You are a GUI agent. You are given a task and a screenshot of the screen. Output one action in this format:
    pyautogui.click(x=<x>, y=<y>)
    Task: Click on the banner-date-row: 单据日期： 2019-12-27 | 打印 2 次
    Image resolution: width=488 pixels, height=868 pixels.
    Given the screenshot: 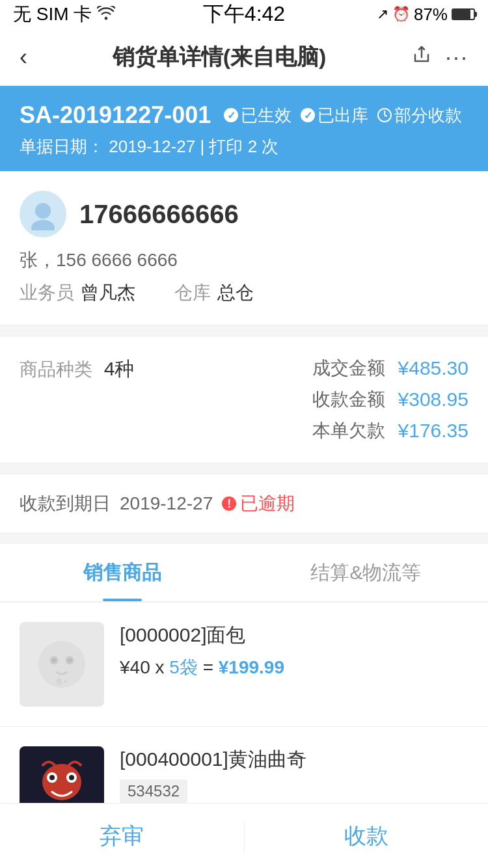 What is the action you would take?
    pyautogui.click(x=244, y=147)
    